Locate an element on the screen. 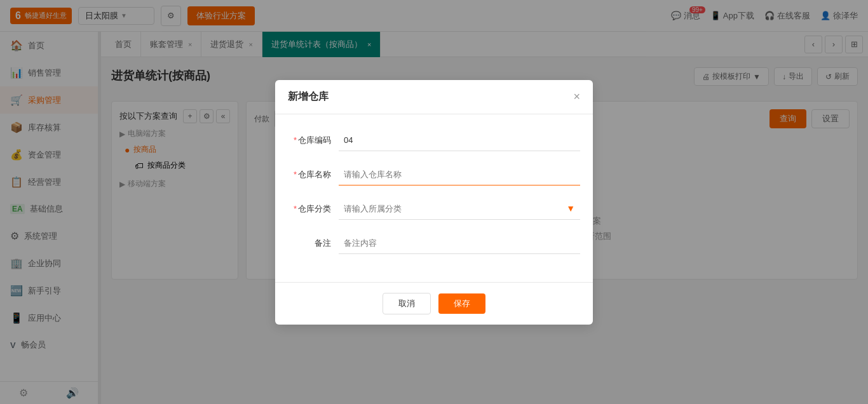 Image resolution: width=868 pixels, height=404 pixels. form-row-note: 备注 is located at coordinates (434, 243).